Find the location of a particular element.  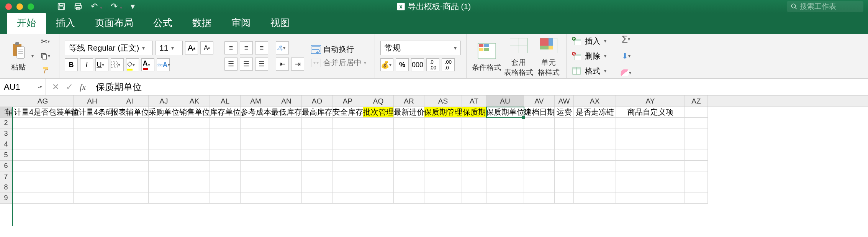

cell-AZ1 is located at coordinates (696, 112).